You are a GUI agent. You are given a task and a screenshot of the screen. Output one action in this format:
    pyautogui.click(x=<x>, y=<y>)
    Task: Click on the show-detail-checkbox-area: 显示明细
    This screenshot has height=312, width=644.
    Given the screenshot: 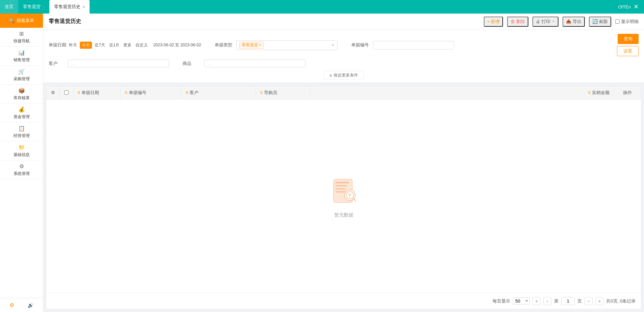 What is the action you would take?
    pyautogui.click(x=627, y=22)
    